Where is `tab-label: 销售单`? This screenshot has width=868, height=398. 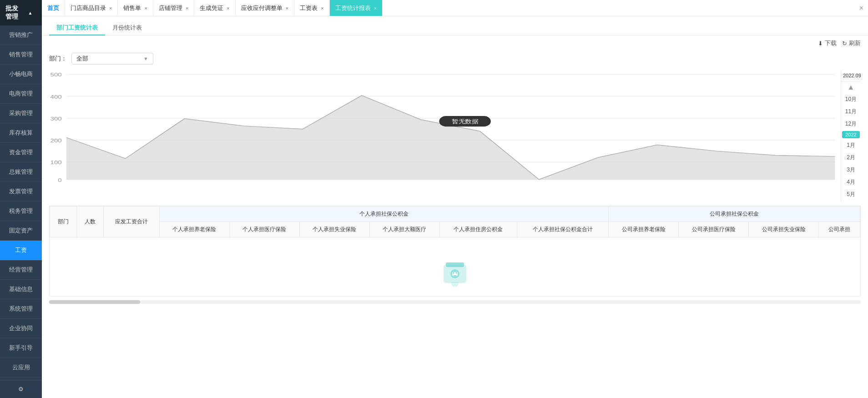 tab-label: 销售单 is located at coordinates (132, 8).